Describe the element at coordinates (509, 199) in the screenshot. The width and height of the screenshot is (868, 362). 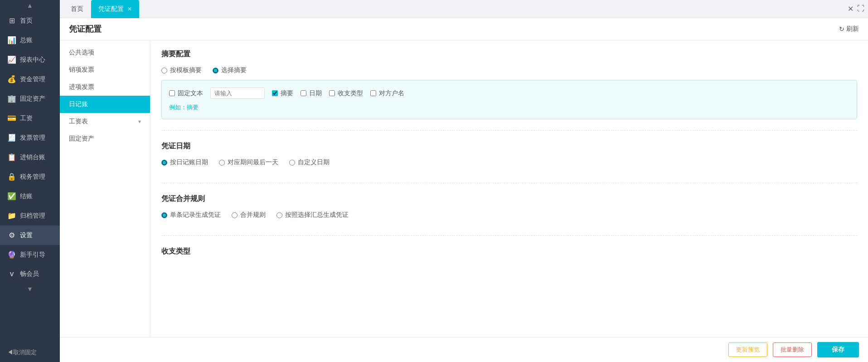
I see `merge-rule-title: 凭证合并规则` at that location.